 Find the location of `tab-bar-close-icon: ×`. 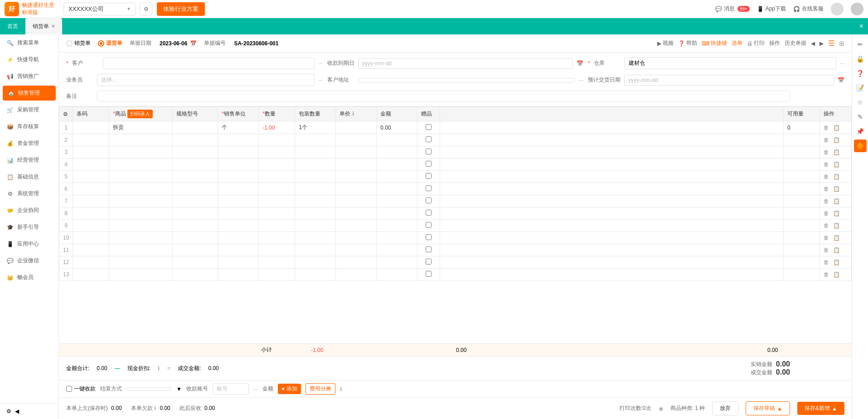

tab-bar-close-icon: × is located at coordinates (861, 26).